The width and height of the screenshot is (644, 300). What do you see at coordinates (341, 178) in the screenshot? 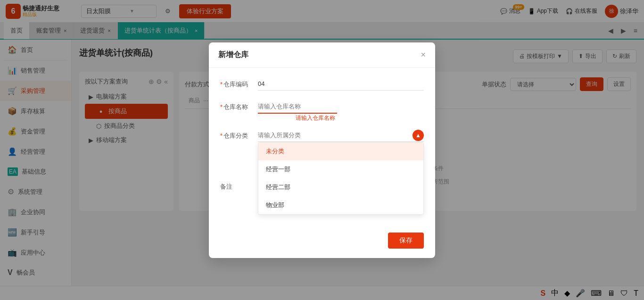
I see `category-dropdown: 未分类 经营一部 经营二部 物业部` at bounding box center [341, 178].